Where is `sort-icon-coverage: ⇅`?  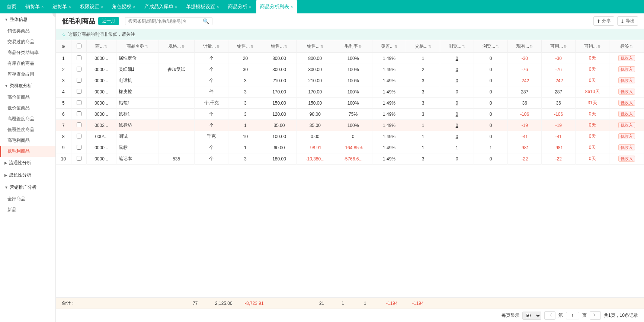
sort-icon-coverage: ⇅ is located at coordinates (396, 46).